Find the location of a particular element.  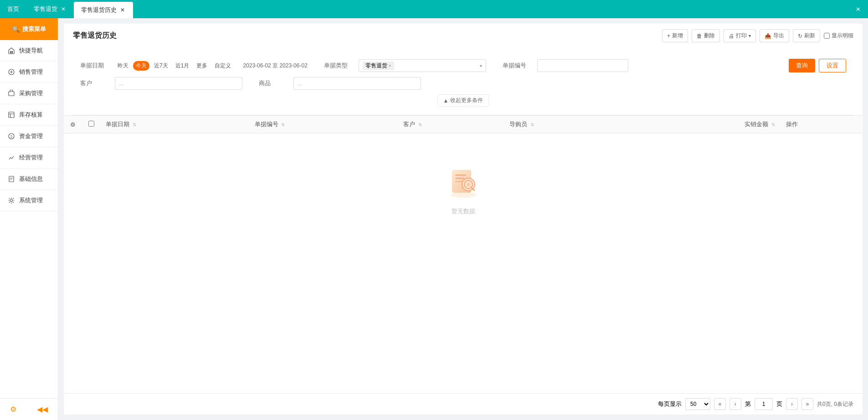

col-action-label: 操作 is located at coordinates (792, 124).